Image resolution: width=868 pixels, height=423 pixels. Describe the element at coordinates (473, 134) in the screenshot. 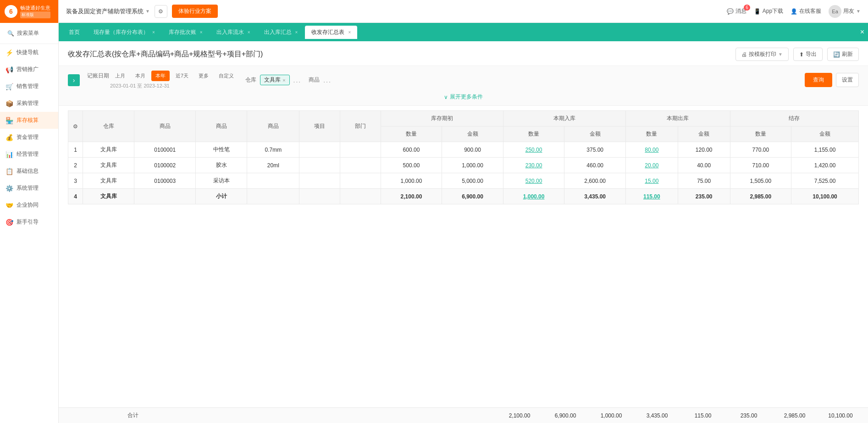

I see `th-begin-amount: 金额` at that location.